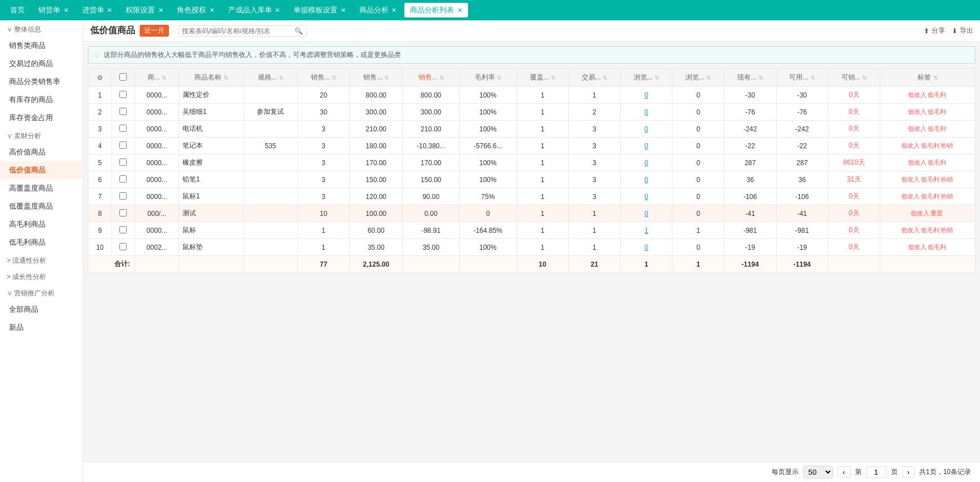 This screenshot has width=980, height=482. What do you see at coordinates (818, 472) in the screenshot?
I see `page-size-select: 50 100 200` at bounding box center [818, 472].